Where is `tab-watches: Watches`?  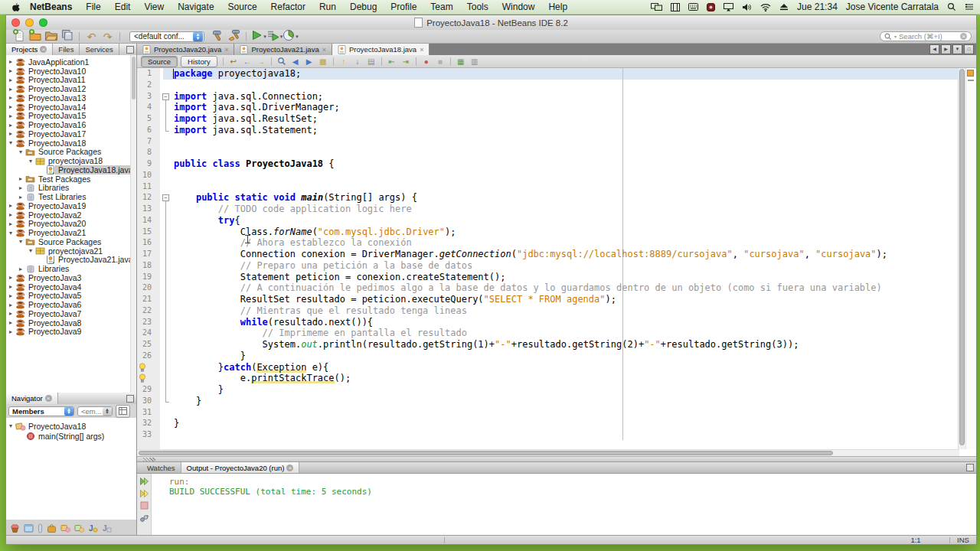 tab-watches: Watches is located at coordinates (162, 468).